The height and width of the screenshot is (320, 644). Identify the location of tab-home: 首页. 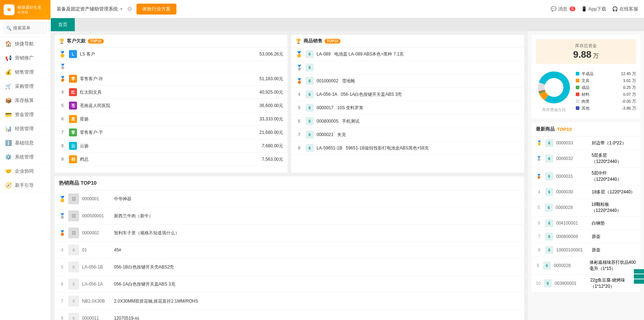
(63, 25).